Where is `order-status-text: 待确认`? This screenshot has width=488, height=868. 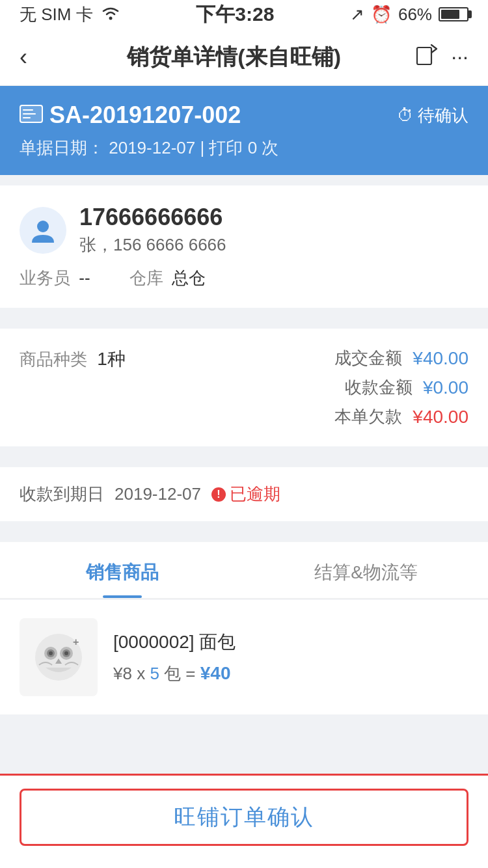 order-status-text: 待确认 is located at coordinates (443, 116).